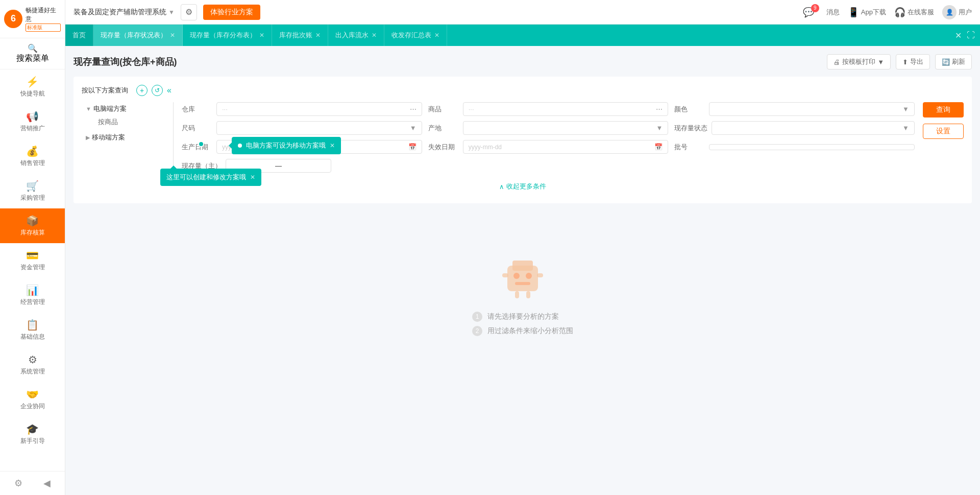  I want to click on arrow-left-button: «, so click(169, 90).